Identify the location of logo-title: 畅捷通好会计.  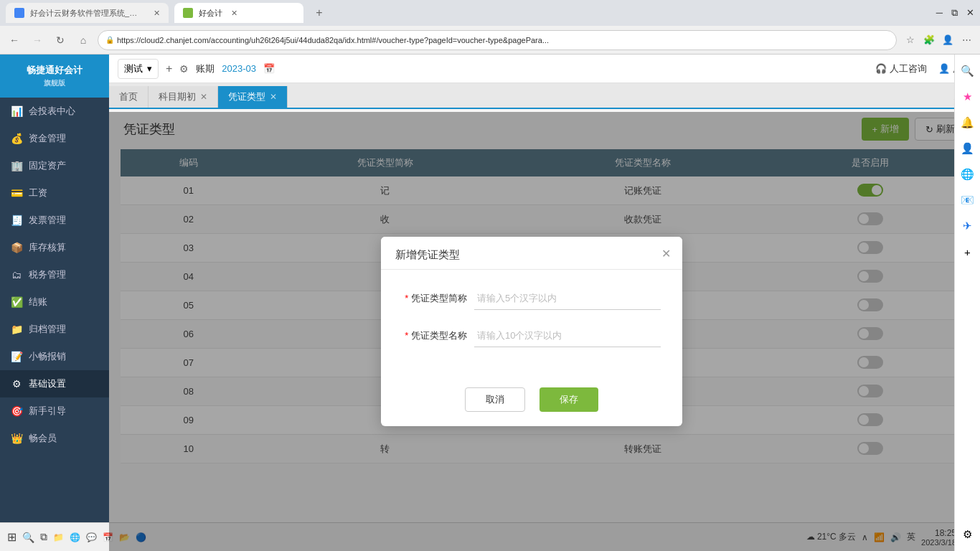
(55, 70).